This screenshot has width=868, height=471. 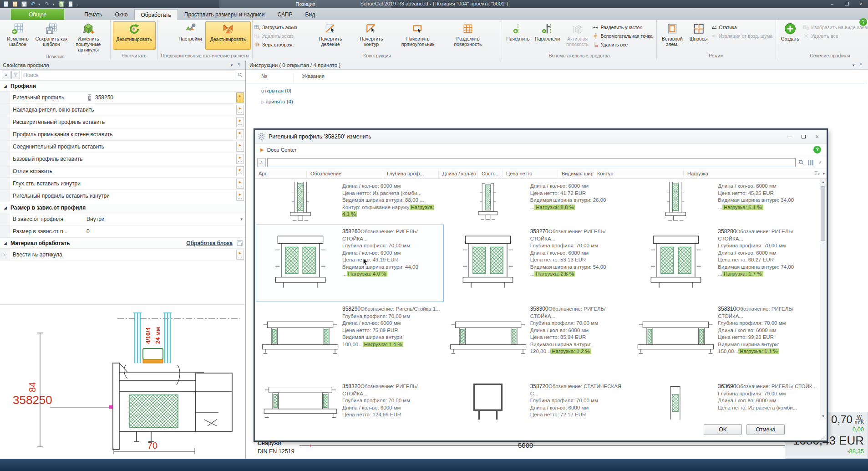 I want to click on panel-menu-icon: ▾, so click(x=232, y=65).